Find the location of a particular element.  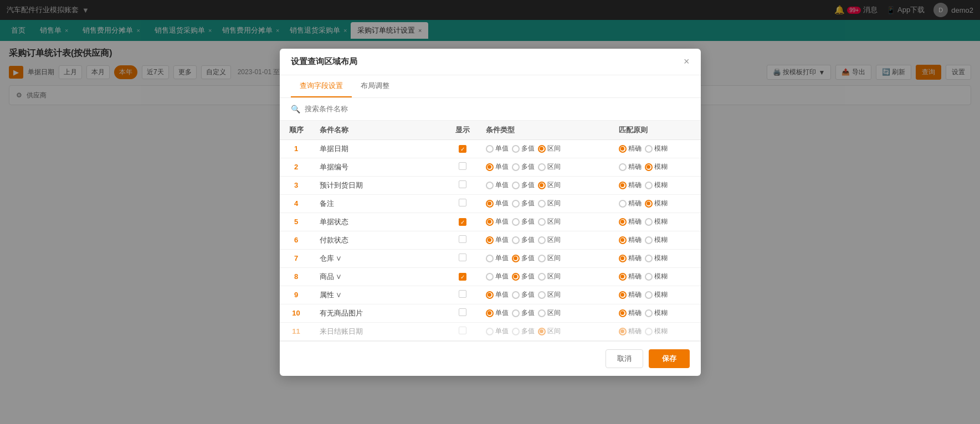

match-fuzzy-10: 模糊 is located at coordinates (656, 313).